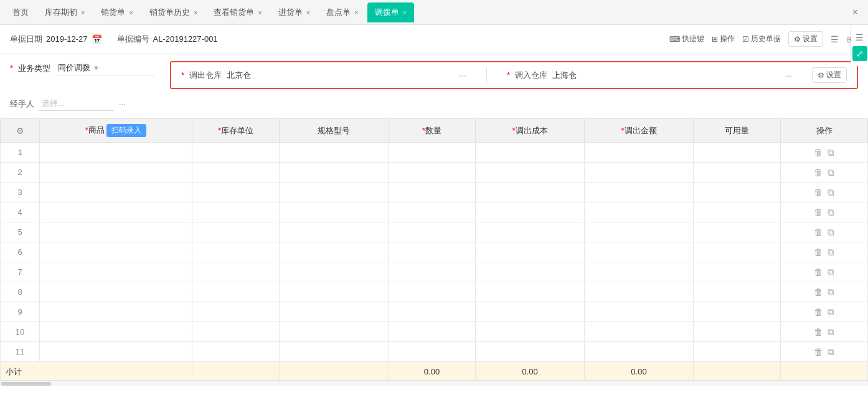 This screenshot has height=395, width=868. I want to click on tab-home: 首页, so click(21, 12).